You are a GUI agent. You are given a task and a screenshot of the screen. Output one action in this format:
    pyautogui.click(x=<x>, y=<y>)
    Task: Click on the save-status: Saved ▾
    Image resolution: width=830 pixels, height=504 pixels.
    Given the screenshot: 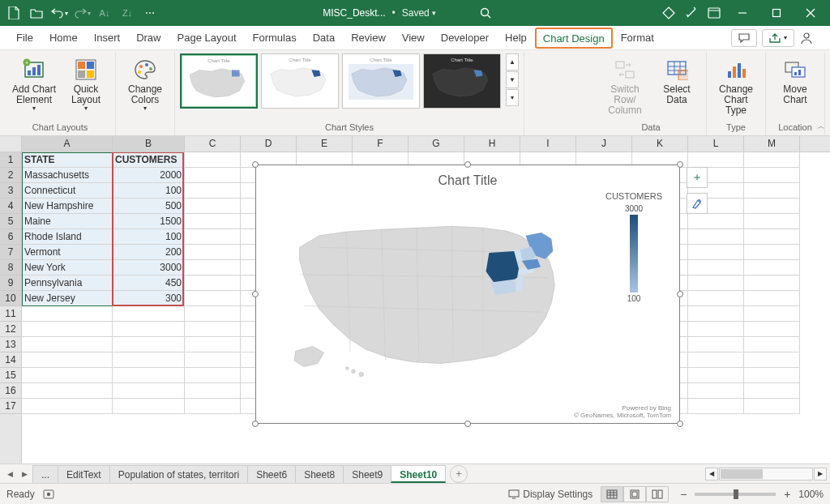 What is the action you would take?
    pyautogui.click(x=419, y=13)
    